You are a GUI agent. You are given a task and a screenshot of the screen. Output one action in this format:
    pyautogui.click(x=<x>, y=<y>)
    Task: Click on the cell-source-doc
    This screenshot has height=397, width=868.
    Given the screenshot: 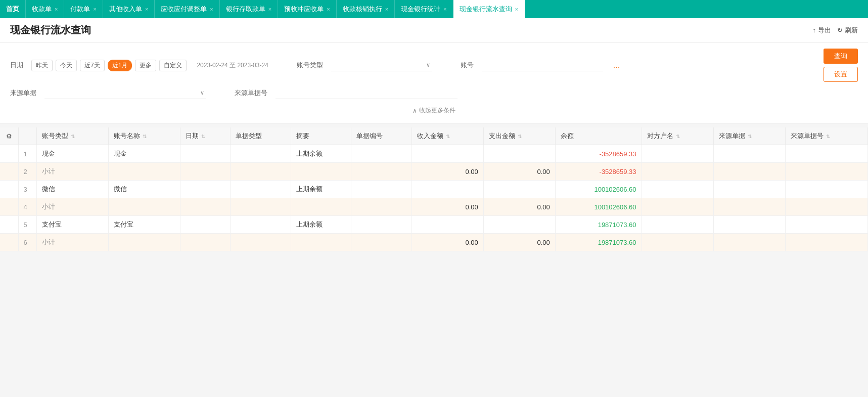 What is the action you would take?
    pyautogui.click(x=749, y=207)
    